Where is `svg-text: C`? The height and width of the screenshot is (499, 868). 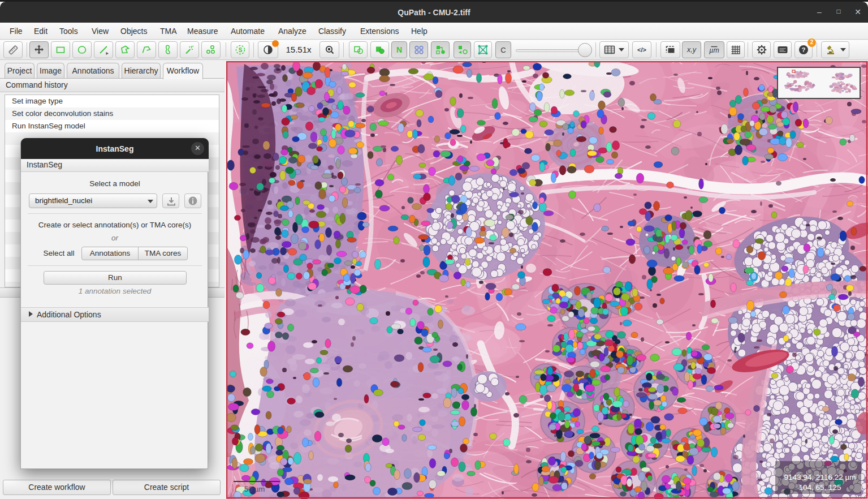
svg-text: C is located at coordinates (503, 50).